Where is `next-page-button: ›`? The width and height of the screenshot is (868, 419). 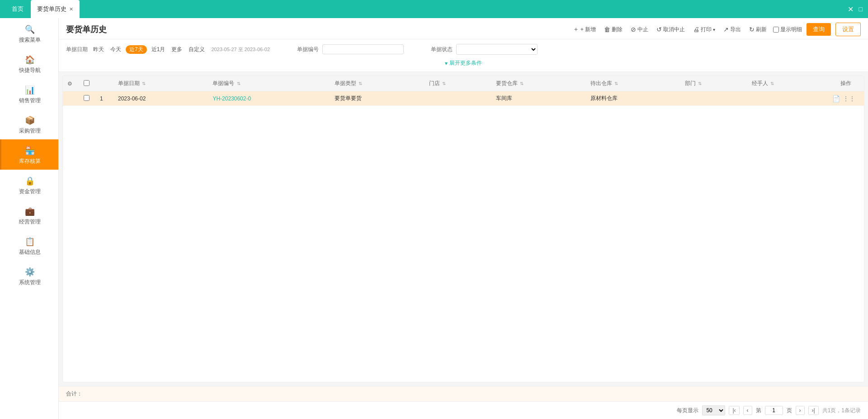
next-page-button: › is located at coordinates (800, 410).